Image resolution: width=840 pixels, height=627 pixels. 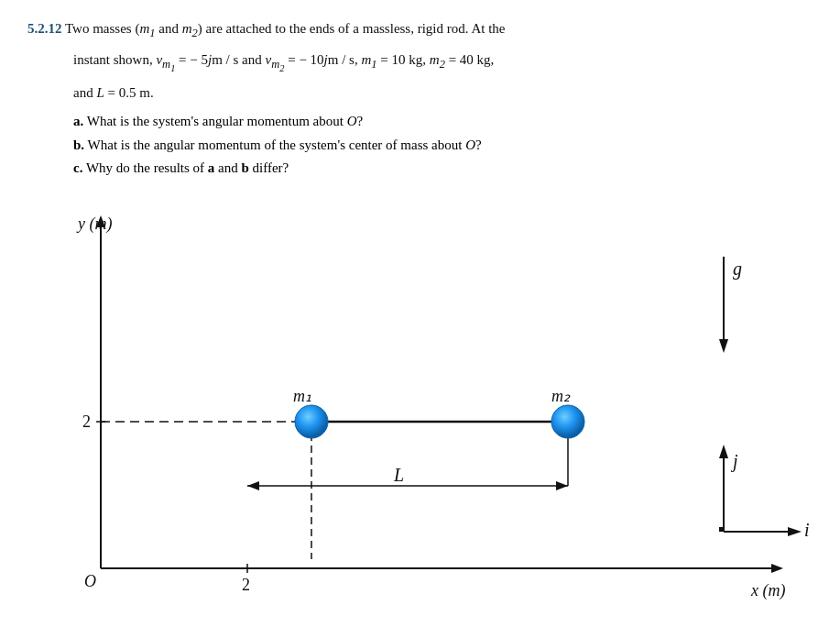 I want to click on eq1: = − 5jm / s, so click(x=207, y=60).